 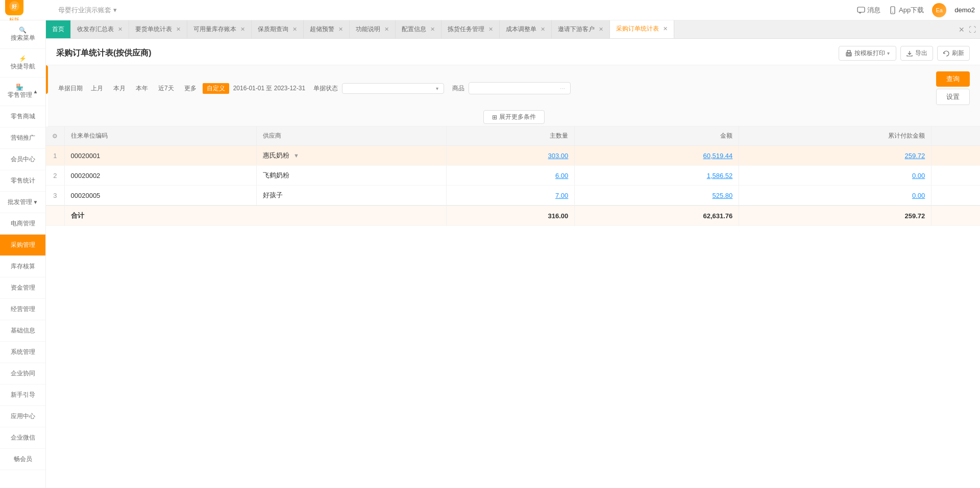 What do you see at coordinates (119, 89) in the screenshot?
I see `shortcut-this-month: 本月` at bounding box center [119, 89].